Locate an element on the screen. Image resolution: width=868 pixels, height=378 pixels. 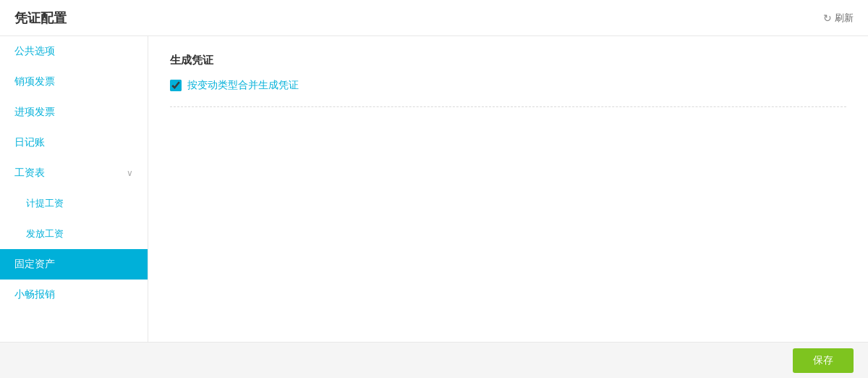
sidebar-item-fixed-assets: 固定资产 is located at coordinates (74, 264).